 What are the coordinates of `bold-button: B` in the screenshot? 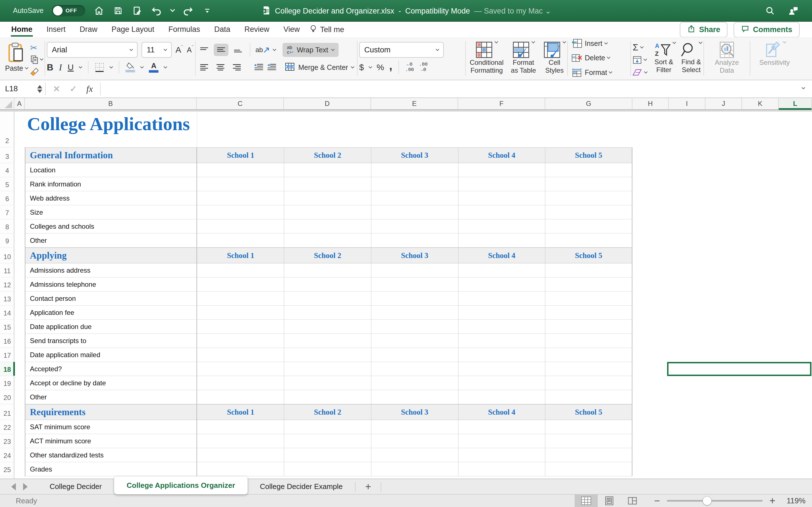 It's located at (50, 68).